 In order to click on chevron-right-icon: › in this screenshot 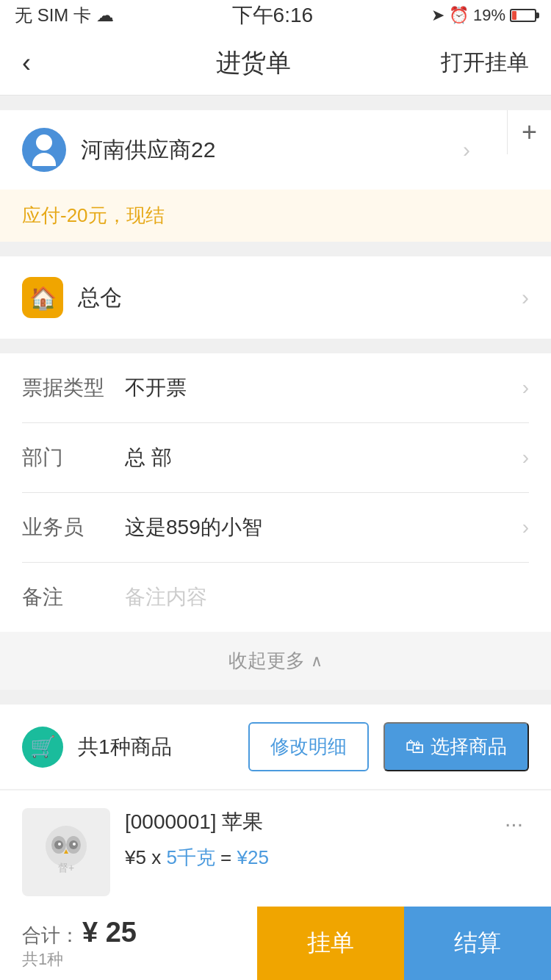, I will do `click(467, 150)`.